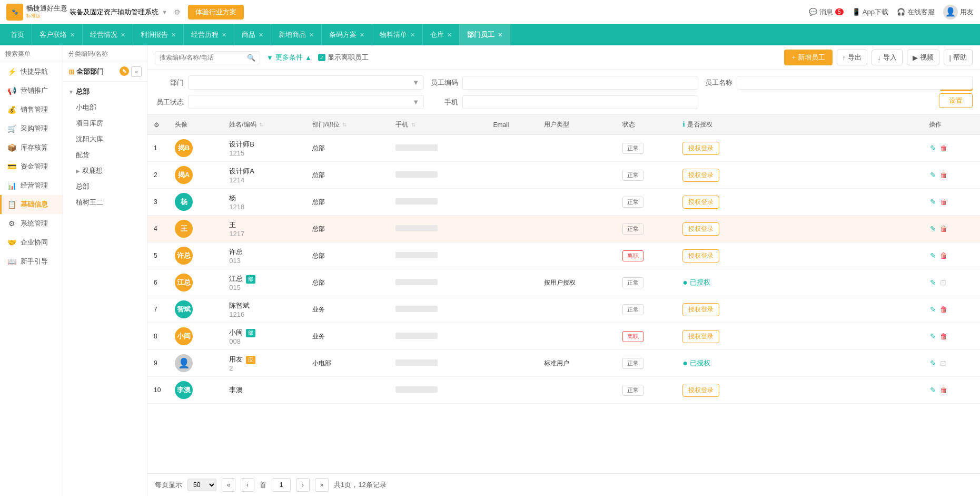 The width and height of the screenshot is (980, 496). Describe the element at coordinates (32, 167) in the screenshot. I see `sidebar-item-finance: 💳 资金管理` at that location.